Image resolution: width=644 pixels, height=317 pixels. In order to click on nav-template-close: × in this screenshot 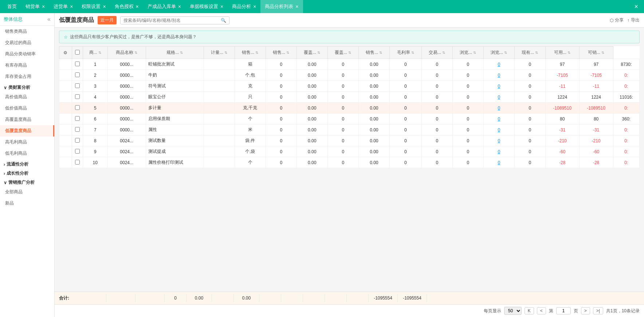, I will do `click(222, 7)`.